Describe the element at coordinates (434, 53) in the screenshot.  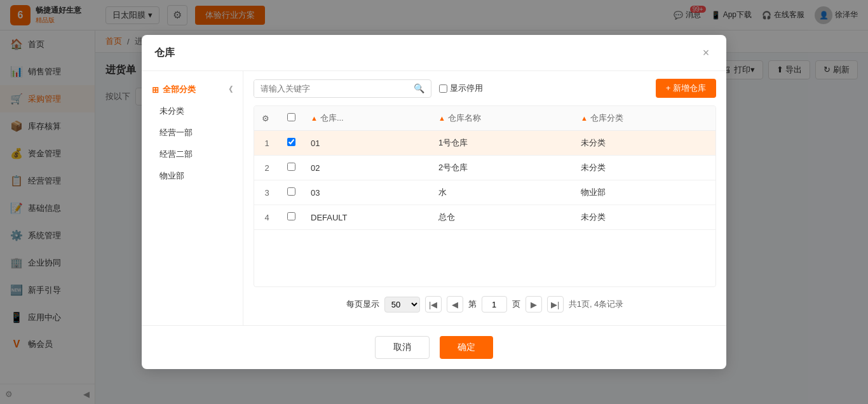
I see `modal-header: 仓库 ×` at that location.